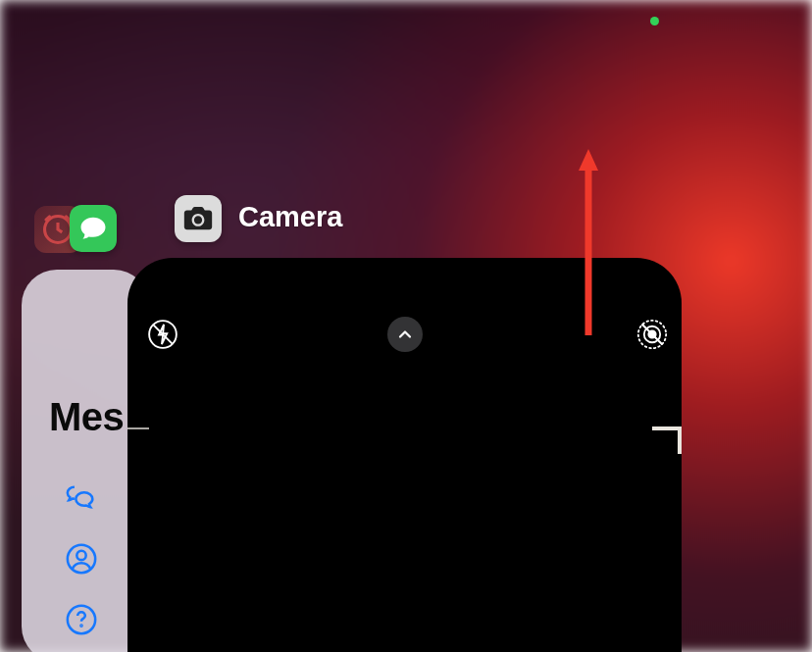  What do you see at coordinates (670, 436) in the screenshot?
I see `viewfinder-corner-right-icon` at bounding box center [670, 436].